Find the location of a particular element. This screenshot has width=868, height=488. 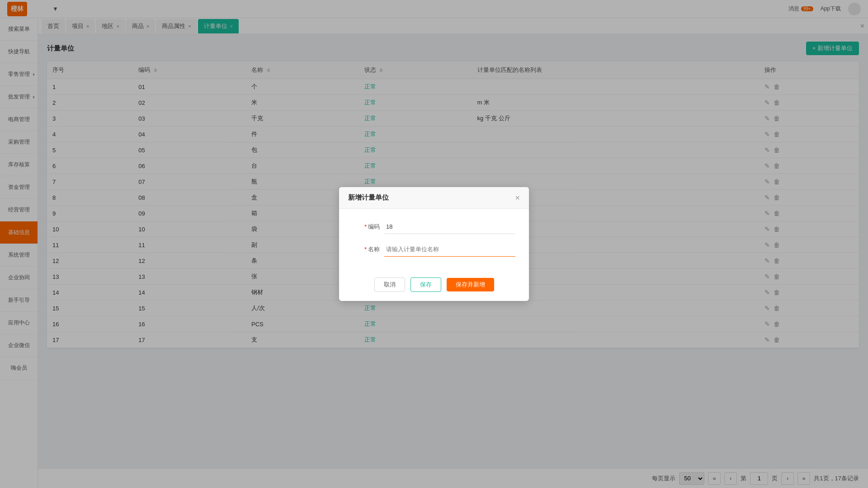

save-and-new-button: 保存并新增 is located at coordinates (470, 285).